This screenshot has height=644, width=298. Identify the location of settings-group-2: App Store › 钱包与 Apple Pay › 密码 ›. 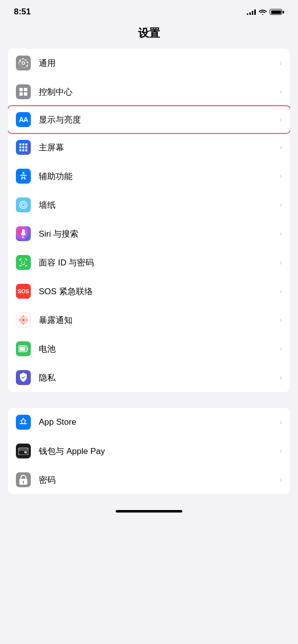
(149, 451).